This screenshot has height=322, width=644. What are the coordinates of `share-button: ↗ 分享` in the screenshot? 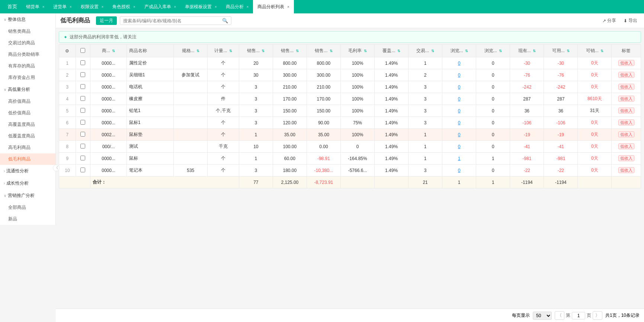 It's located at (609, 21).